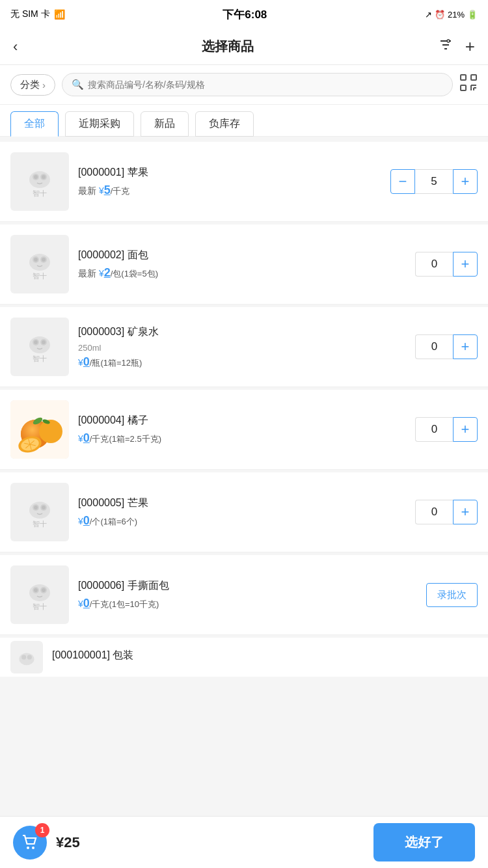 The height and width of the screenshot is (868, 488). What do you see at coordinates (244, 121) in the screenshot?
I see `tabs-bar: 全部 近期采购 新品 负库存` at bounding box center [244, 121].